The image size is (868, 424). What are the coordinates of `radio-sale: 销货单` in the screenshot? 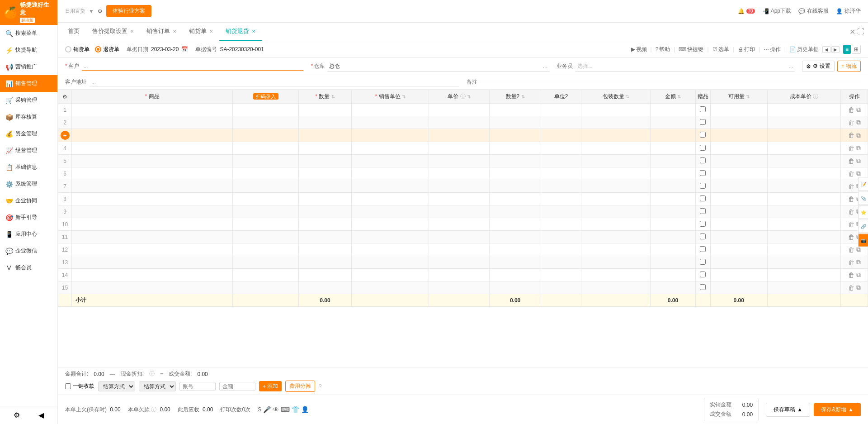 It's located at (77, 50).